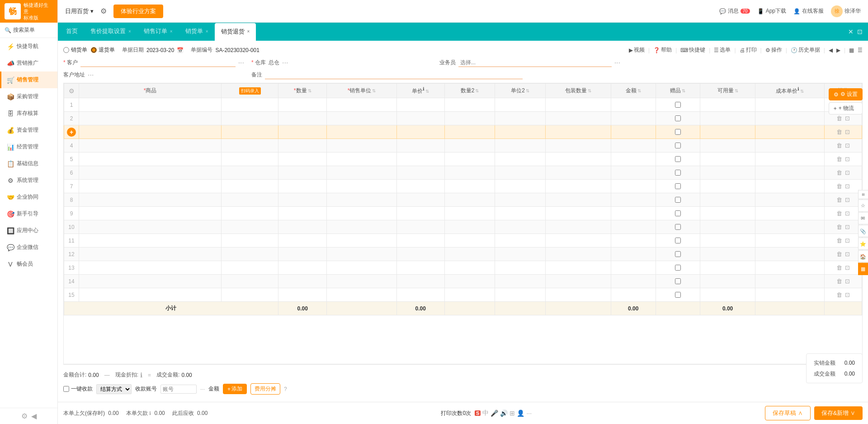  What do you see at coordinates (863, 231) in the screenshot?
I see `float-btn-4: 📎` at bounding box center [863, 231].